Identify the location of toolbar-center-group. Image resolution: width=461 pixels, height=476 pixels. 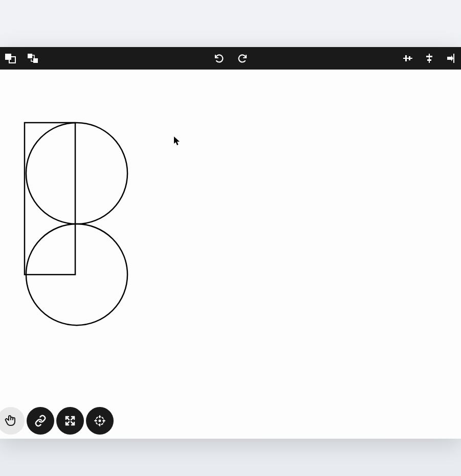
(231, 58).